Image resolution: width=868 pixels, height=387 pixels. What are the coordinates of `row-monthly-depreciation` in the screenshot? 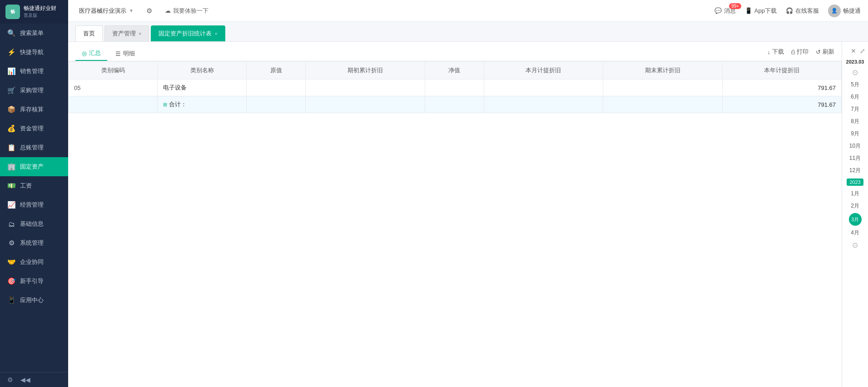 It's located at (543, 88).